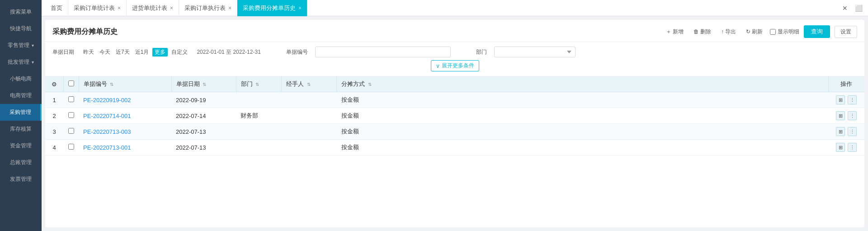 The height and width of the screenshot is (231, 868). I want to click on export-icon: ↑, so click(722, 32).